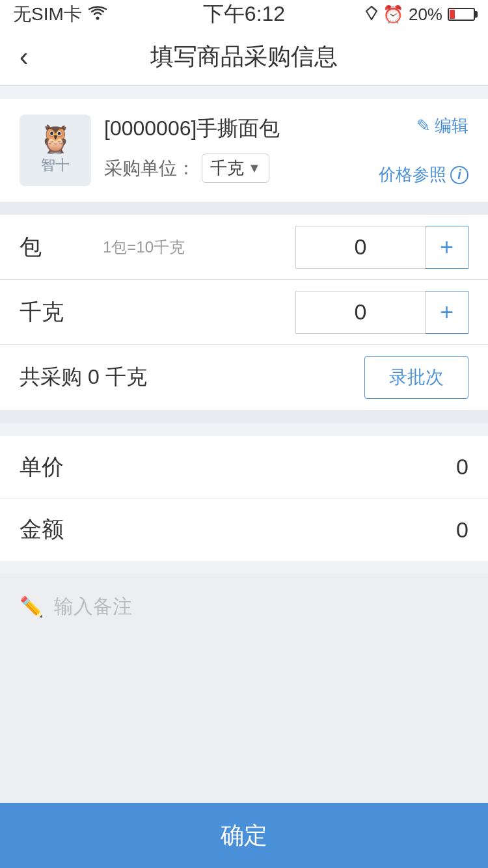  Describe the element at coordinates (150, 169) in the screenshot. I see `unit-label: 采购单位：` at that location.